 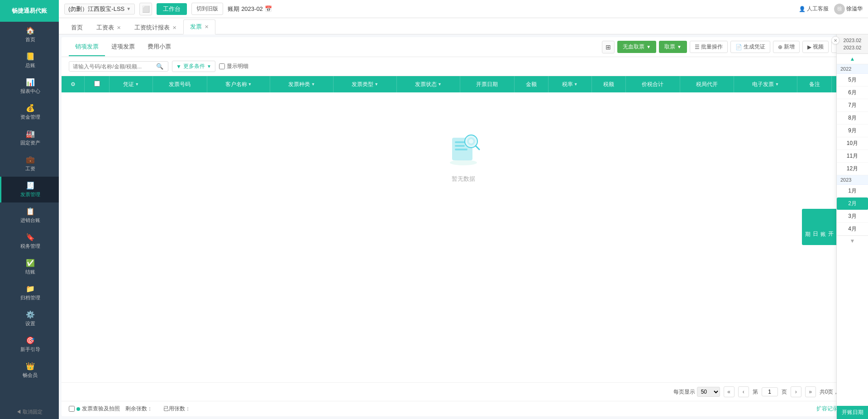 I want to click on th-settings: ⚙, so click(x=73, y=84).